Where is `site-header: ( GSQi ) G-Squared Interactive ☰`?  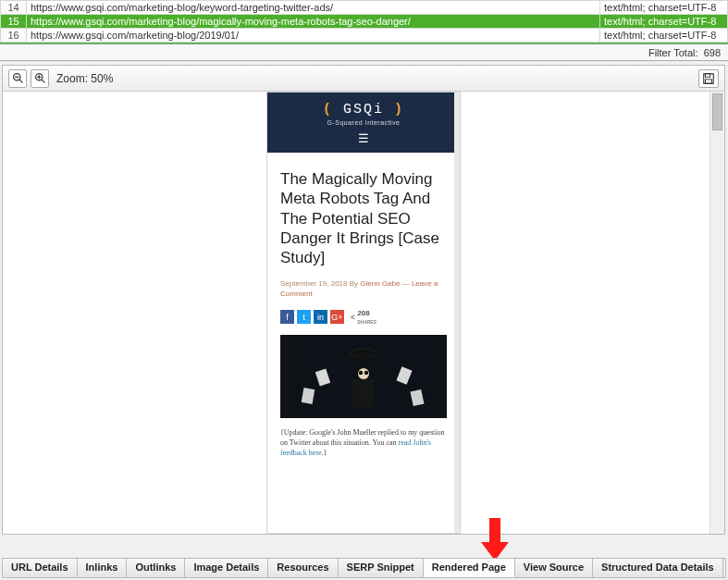
site-header: ( GSQi ) G-Squared Interactive ☰ is located at coordinates (364, 122).